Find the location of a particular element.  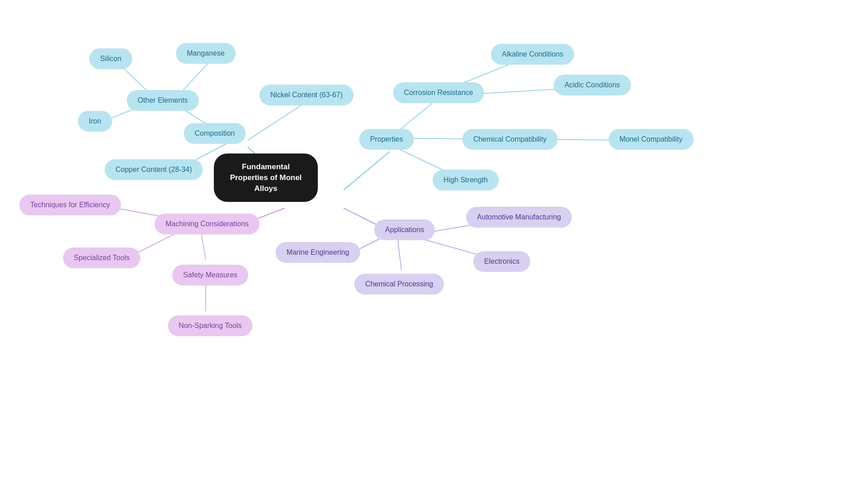

chemical-compatibility-node: Chemical Compatibility is located at coordinates (510, 139).